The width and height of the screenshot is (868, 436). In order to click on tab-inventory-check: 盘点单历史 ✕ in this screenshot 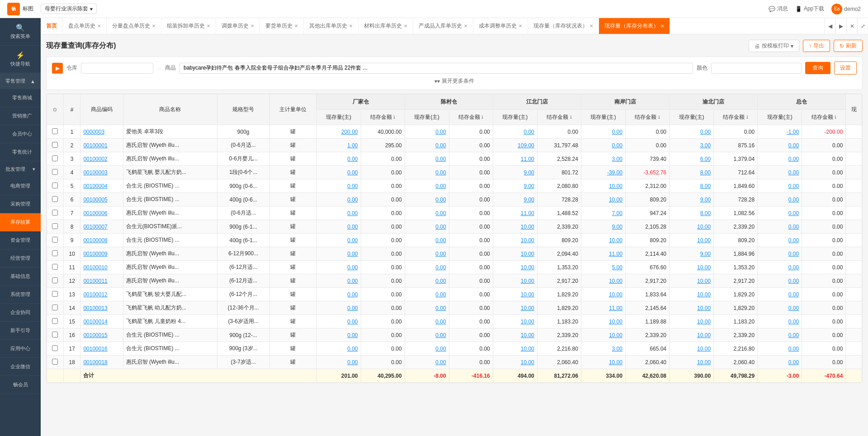, I will do `click(85, 26)`.